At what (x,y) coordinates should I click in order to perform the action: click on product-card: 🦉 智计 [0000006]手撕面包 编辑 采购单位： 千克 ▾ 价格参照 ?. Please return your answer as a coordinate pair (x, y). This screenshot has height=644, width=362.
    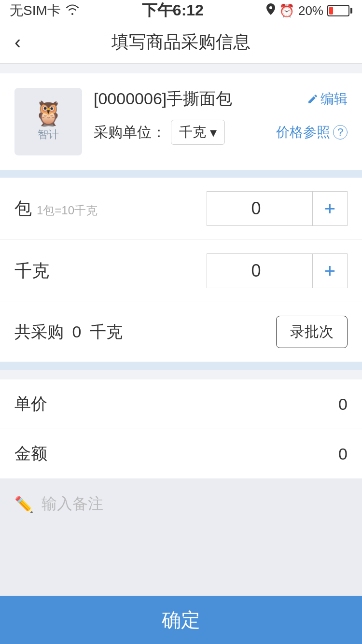
    Looking at the image, I should click on (181, 122).